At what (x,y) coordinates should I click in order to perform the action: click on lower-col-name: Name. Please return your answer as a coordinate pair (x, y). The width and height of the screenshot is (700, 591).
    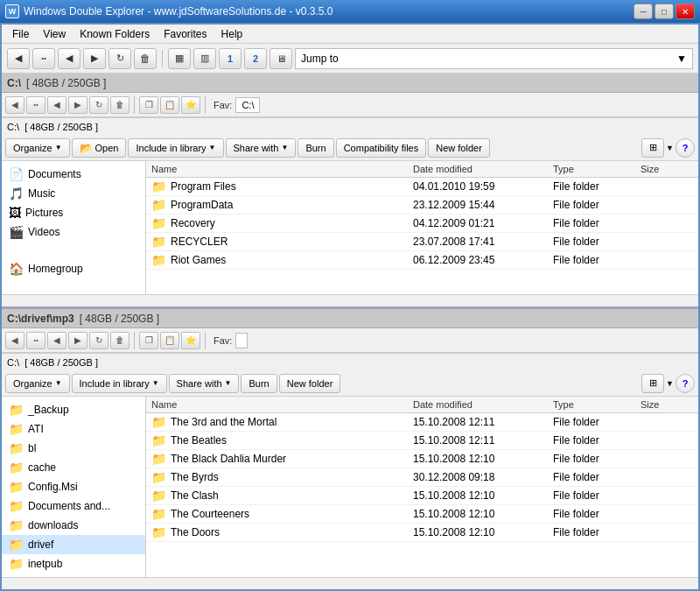
    Looking at the image, I should click on (282, 405).